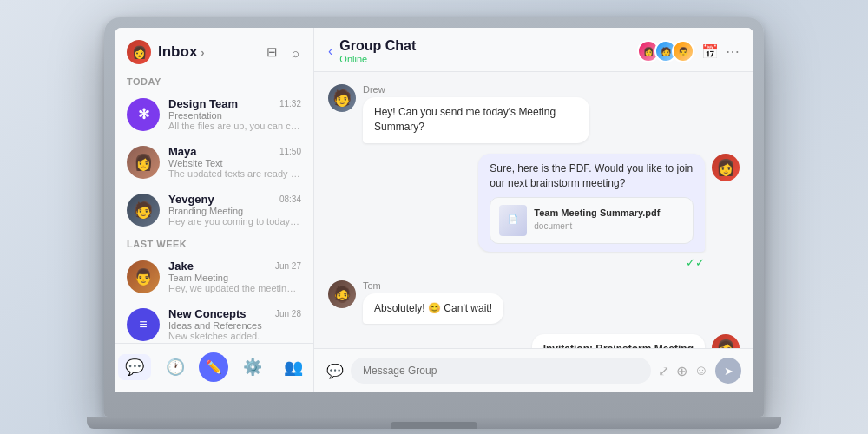  Describe the element at coordinates (592, 220) in the screenshot. I see `document-card: 📄 Team Meeting Summary.pdf document` at that location.